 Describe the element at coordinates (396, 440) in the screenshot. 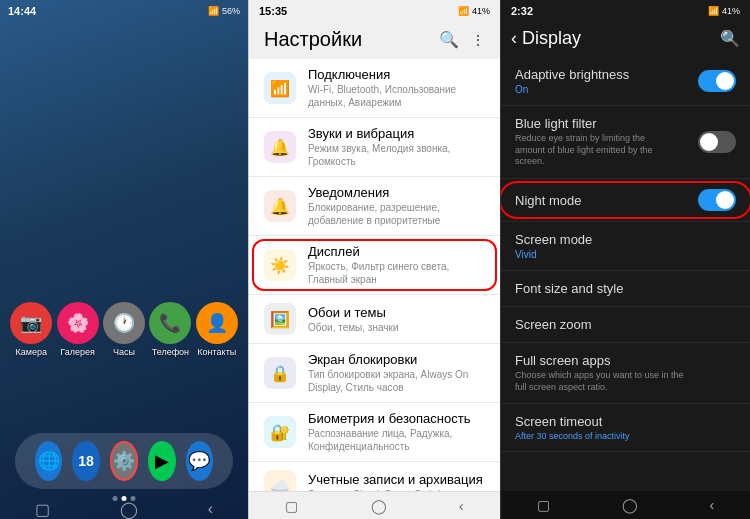

I see `biometrics-subtitle: Распознавание лица, Радужка, Конфиденциа…` at that location.